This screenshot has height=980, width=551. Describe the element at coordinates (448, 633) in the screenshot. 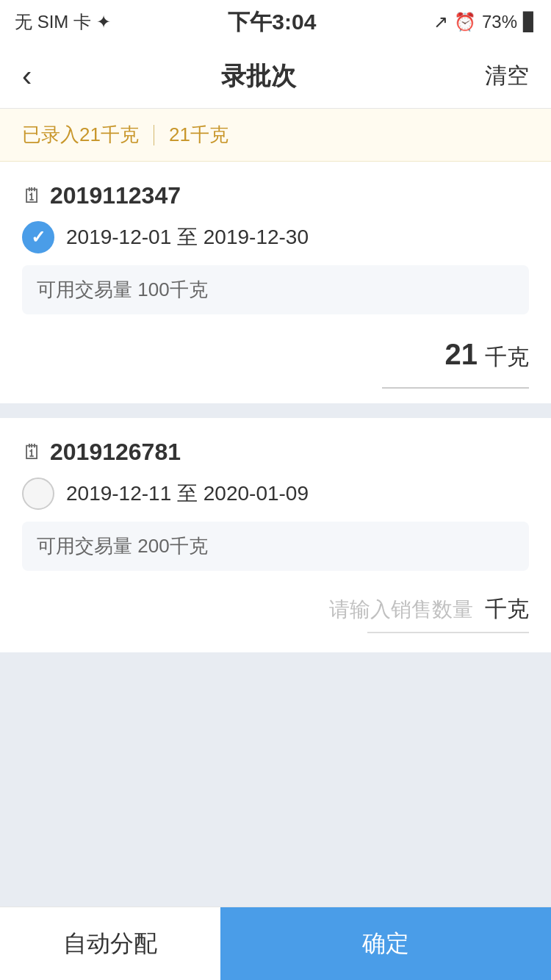

I see `batch-2-input-underline` at that location.